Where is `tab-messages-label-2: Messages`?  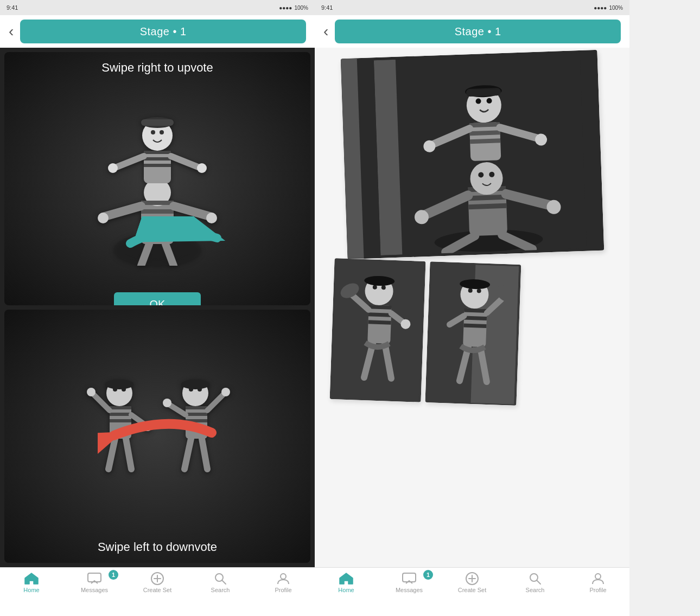 tab-messages-label-2: Messages is located at coordinates (409, 590).